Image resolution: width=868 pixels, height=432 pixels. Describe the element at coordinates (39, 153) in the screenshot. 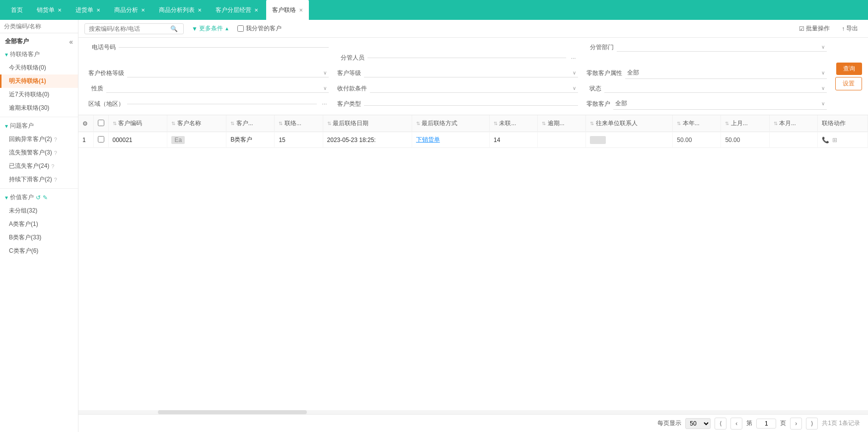

I see `sidebar-item-churn-warning: 流失预警客户(3) ?` at that location.